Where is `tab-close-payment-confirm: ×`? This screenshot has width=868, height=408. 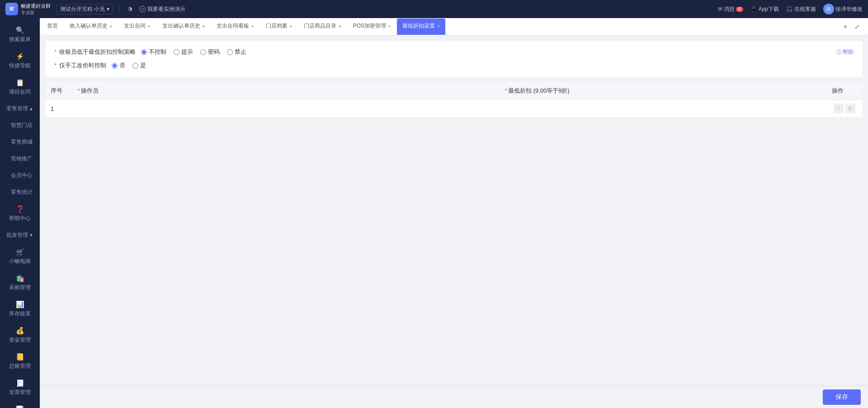 tab-close-payment-confirm: × is located at coordinates (203, 26).